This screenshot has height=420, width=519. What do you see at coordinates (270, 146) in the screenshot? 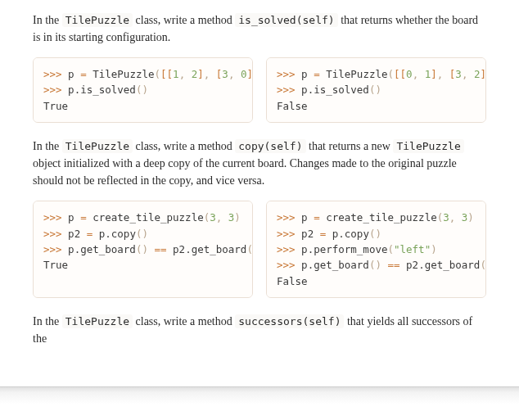
I see `inline-code: copy(self)` at bounding box center [270, 146].